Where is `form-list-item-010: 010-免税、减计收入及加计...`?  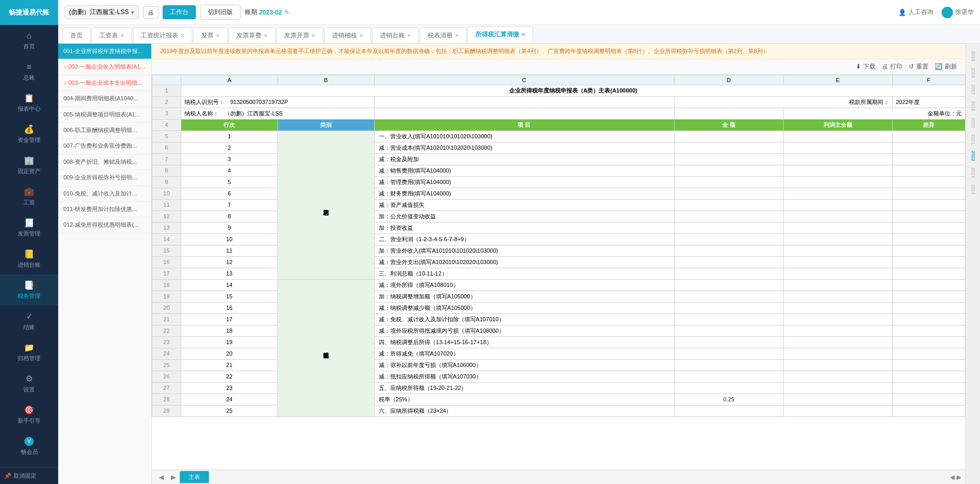 form-list-item-010: 010-免税、减计收入及加计... is located at coordinates (105, 194).